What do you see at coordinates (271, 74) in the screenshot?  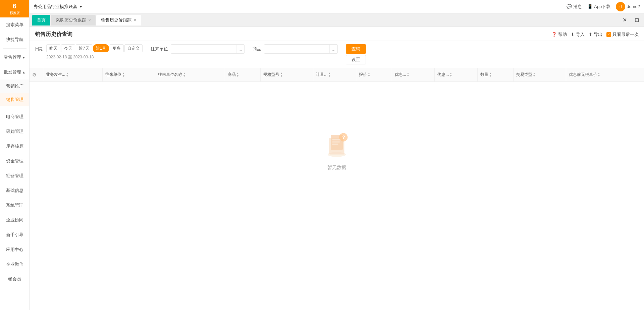 I see `col-label: 规格型号` at bounding box center [271, 74].